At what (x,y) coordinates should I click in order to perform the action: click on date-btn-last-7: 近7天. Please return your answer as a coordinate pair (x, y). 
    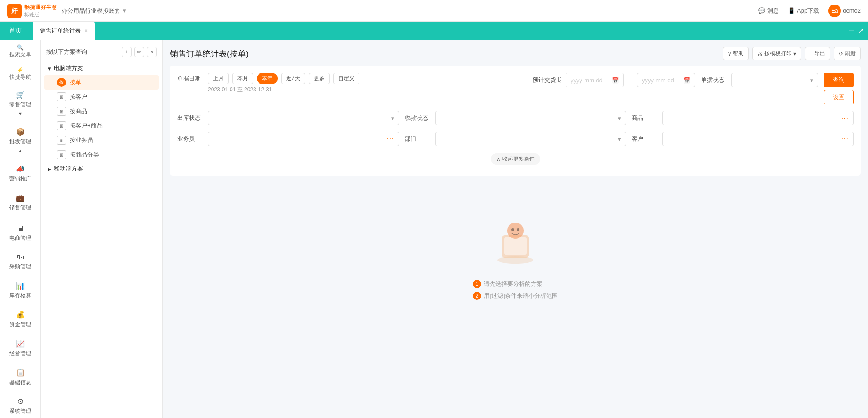
    Looking at the image, I should click on (293, 79).